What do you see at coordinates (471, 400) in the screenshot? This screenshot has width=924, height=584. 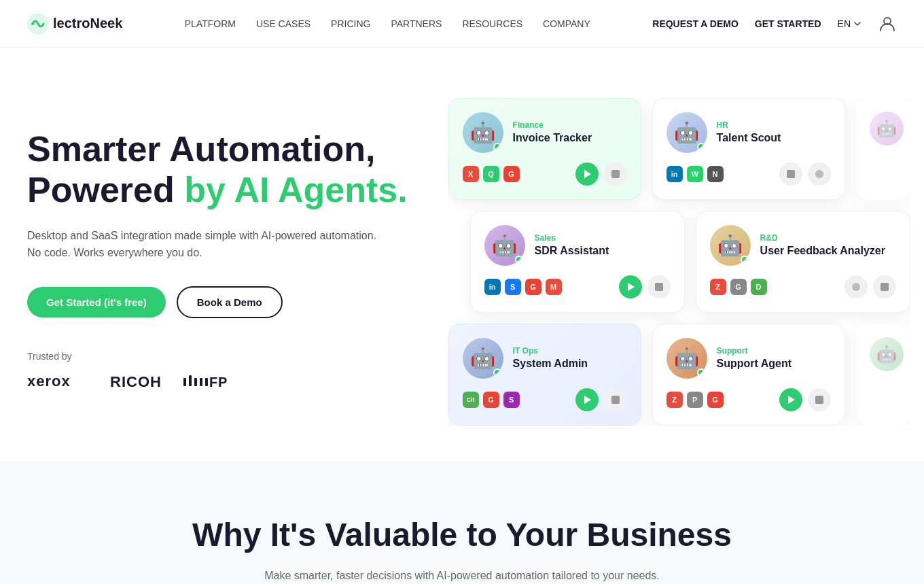 I see `app-icon-citrix: Cit` at bounding box center [471, 400].